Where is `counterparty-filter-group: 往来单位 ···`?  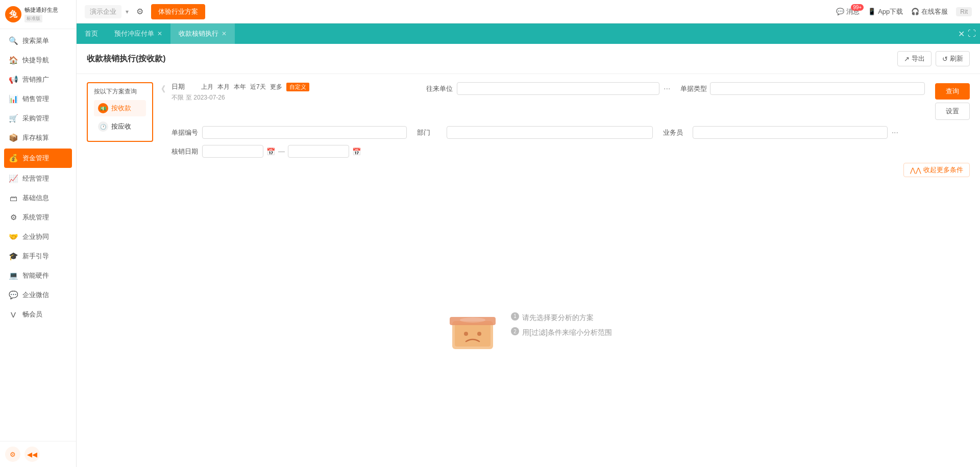 counterparty-filter-group: 往来单位 ··· is located at coordinates (548, 89).